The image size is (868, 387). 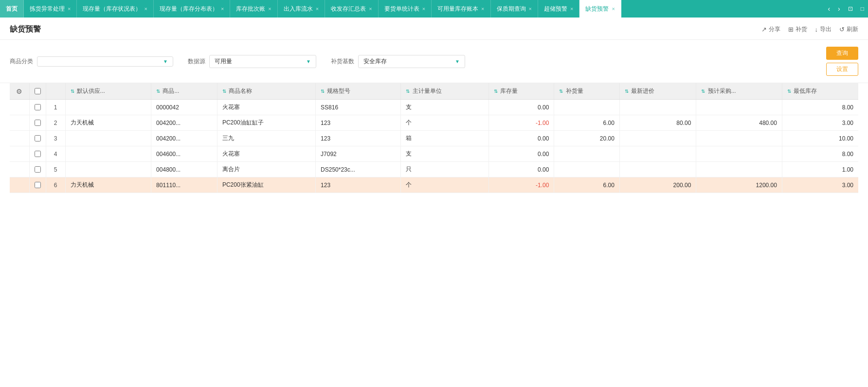 What do you see at coordinates (613, 9) in the screenshot?
I see `tab-shortage-close: ×` at bounding box center [613, 9].